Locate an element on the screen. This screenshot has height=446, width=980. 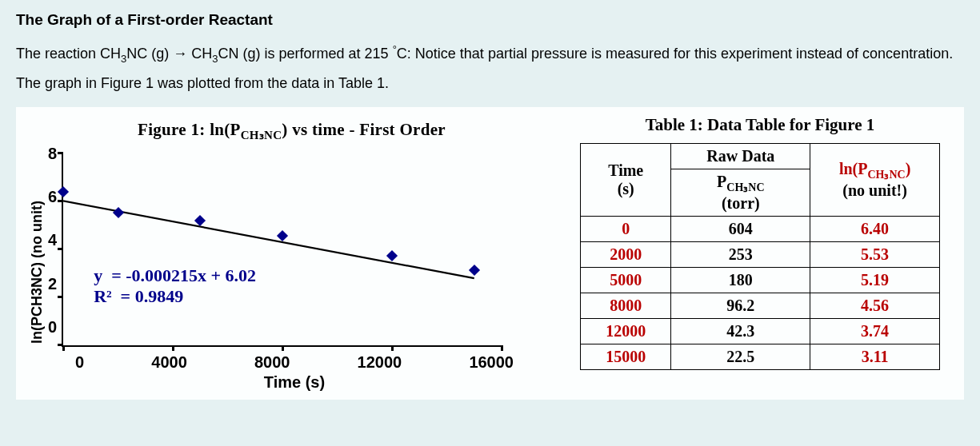
y-axis-label: ln(PCH3NC) (no unit) is located at coordinates (37, 273).